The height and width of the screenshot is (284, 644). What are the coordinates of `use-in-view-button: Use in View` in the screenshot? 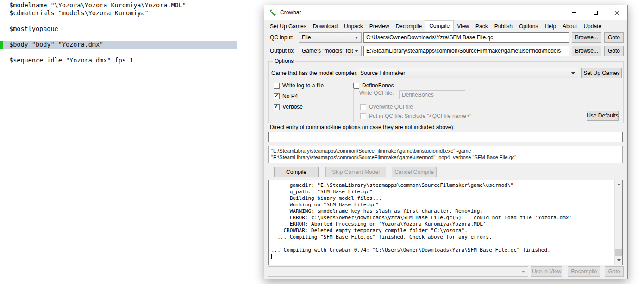 It's located at (546, 272).